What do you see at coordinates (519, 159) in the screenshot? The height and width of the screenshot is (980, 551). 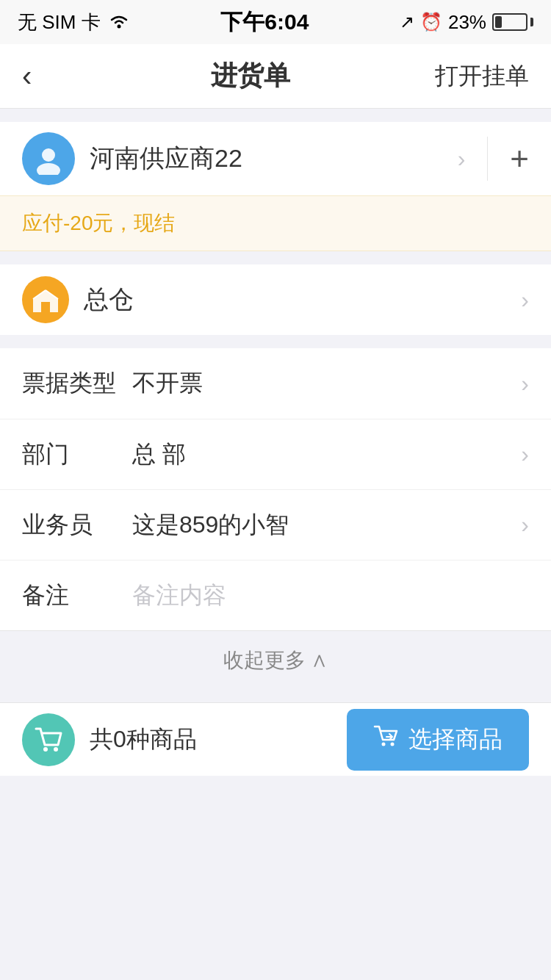 I see `add-supplier-icon: +` at bounding box center [519, 159].